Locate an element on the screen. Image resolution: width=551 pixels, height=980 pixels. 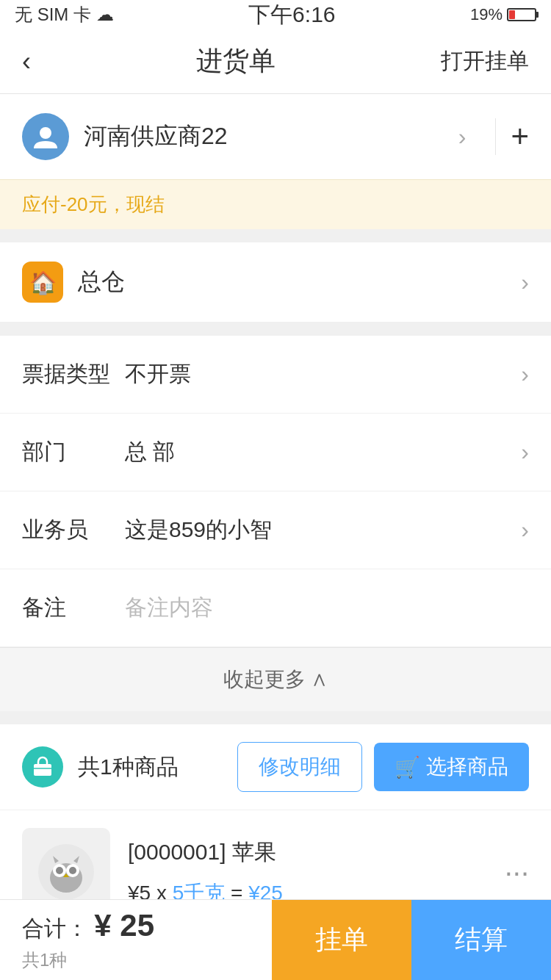
bag-icon is located at coordinates (43, 767).